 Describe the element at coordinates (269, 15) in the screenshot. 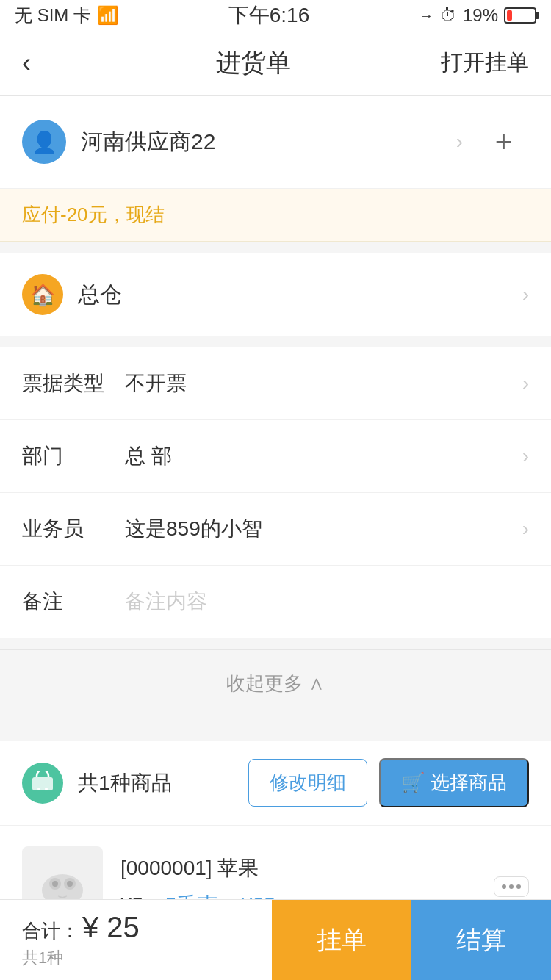

I see `status-time: 下午6:16` at that location.